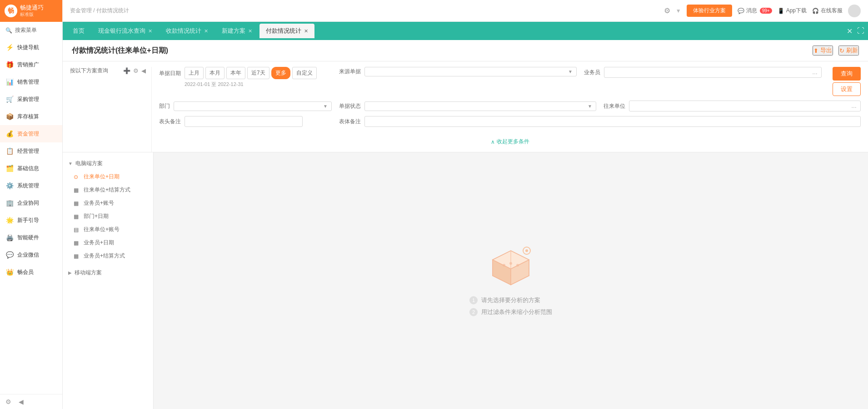 This screenshot has width=868, height=409. I want to click on step-1-num: 1, so click(474, 300).